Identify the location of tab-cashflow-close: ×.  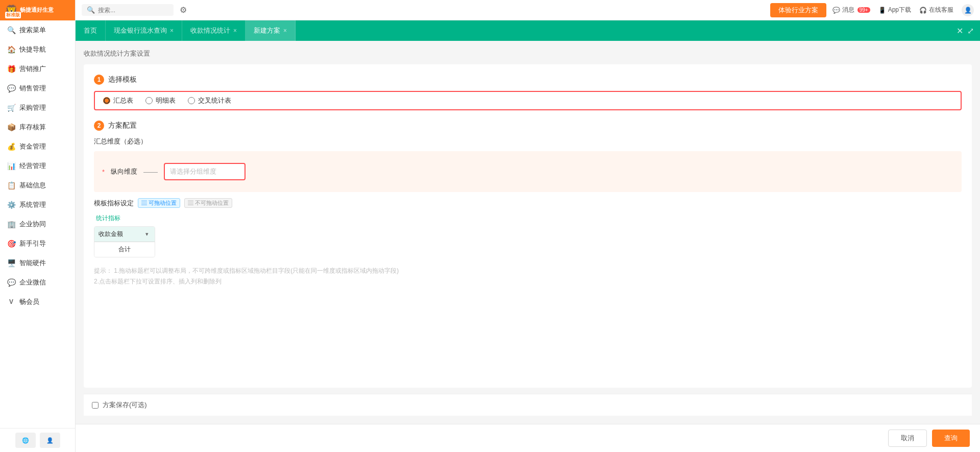
(172, 31).